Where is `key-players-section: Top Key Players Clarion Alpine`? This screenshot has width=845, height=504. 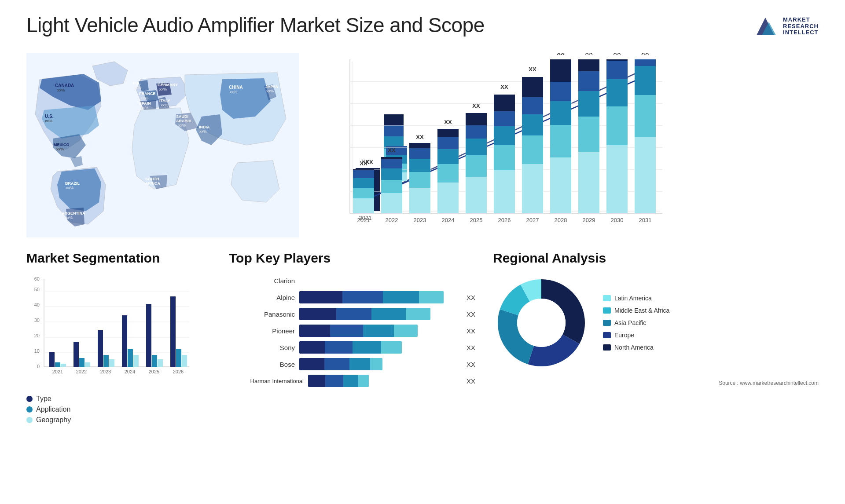 key-players-section: Top Key Players Clarion Alpine is located at coordinates (352, 337).